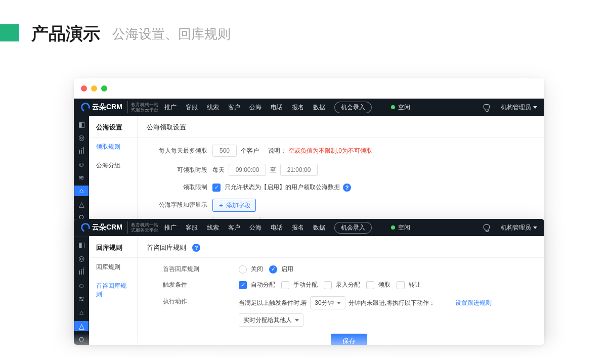 Image resolution: width=612 pixels, height=364 pixels. What do you see at coordinates (113, 290) in the screenshot?
I see `sidebar-item-first-consult: 首咨回库规则` at bounding box center [113, 290].